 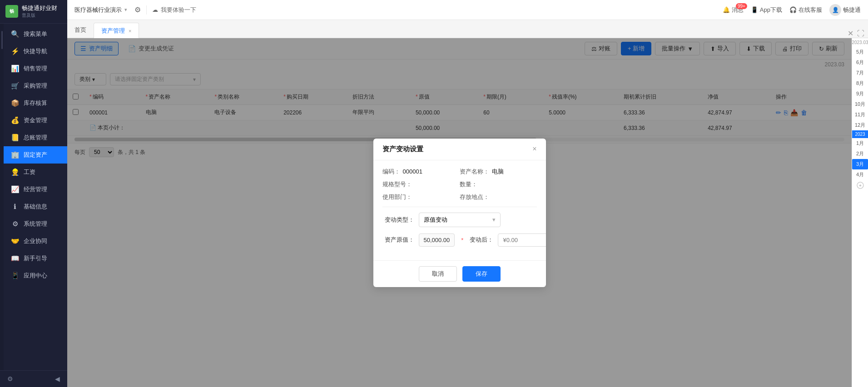 I want to click on sidebar-item-quick-nav: ⚡ 快捷导航, so click(x=35, y=51).